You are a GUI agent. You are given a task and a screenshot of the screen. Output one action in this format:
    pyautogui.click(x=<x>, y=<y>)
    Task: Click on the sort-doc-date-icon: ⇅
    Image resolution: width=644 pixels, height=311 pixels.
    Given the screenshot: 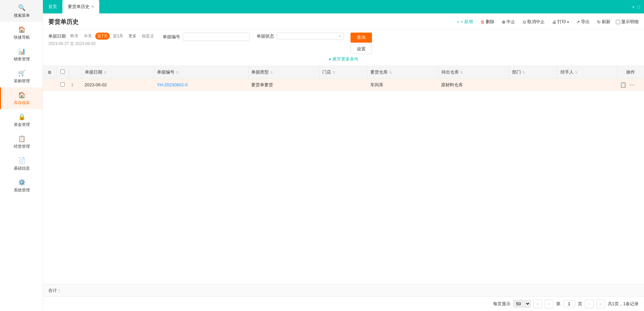 What is the action you would take?
    pyautogui.click(x=105, y=73)
    